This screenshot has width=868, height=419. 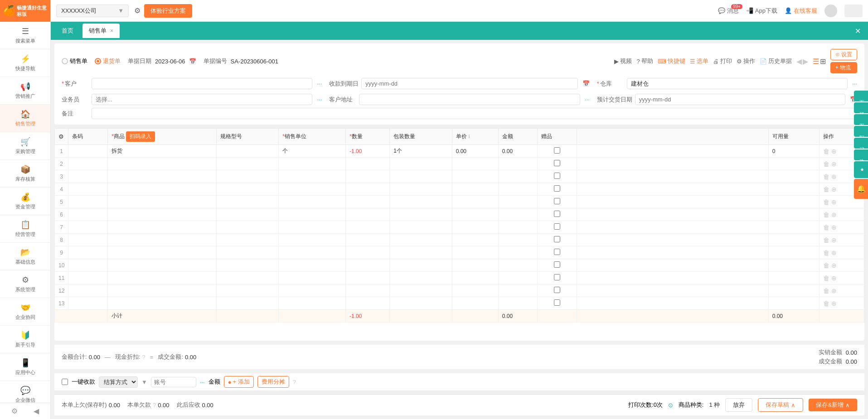 What do you see at coordinates (92, 11) in the screenshot?
I see `company-selector: XXXXXX公司 ▼` at bounding box center [92, 11].